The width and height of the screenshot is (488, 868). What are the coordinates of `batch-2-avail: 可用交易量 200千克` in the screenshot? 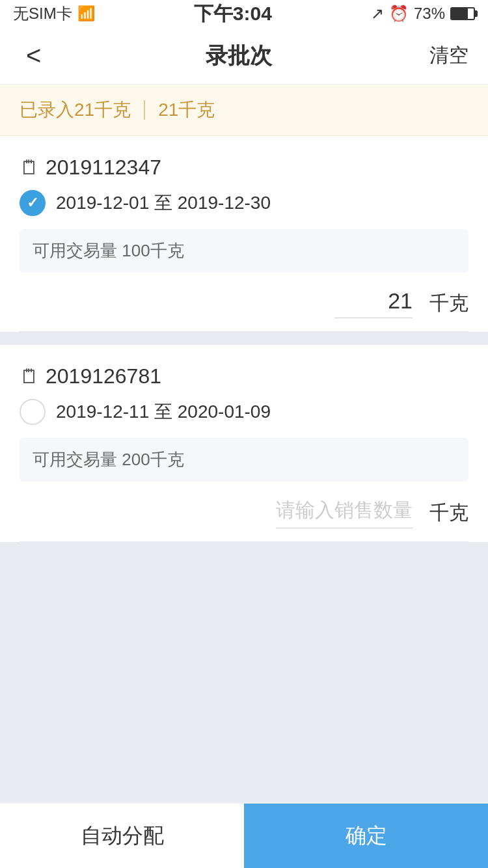 It's located at (244, 459).